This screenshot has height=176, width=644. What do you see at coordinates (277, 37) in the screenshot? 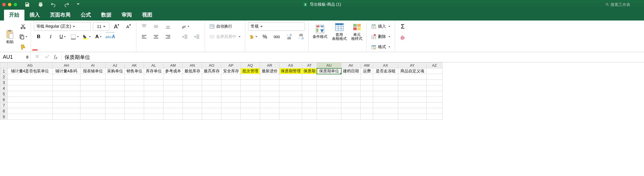
I see `comma-style-button: 000` at bounding box center [277, 37].